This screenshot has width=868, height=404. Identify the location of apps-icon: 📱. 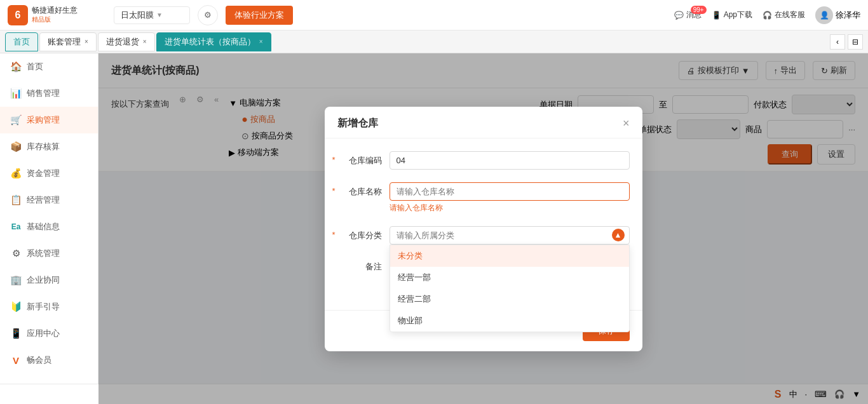
(16, 333).